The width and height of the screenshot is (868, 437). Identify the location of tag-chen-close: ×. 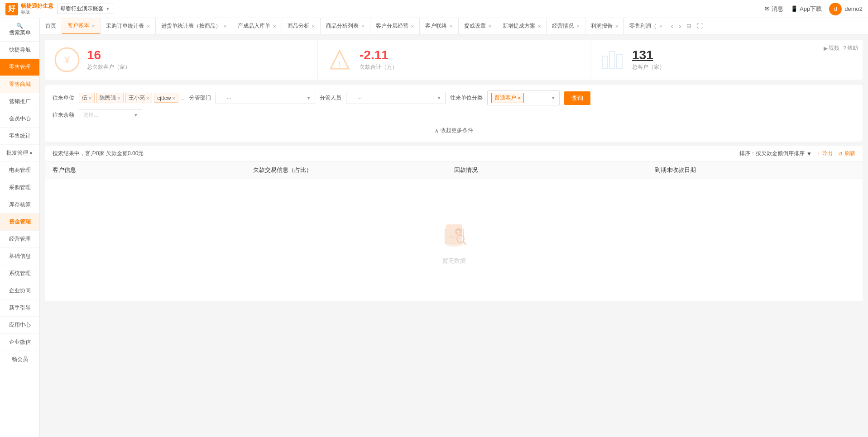
(119, 98).